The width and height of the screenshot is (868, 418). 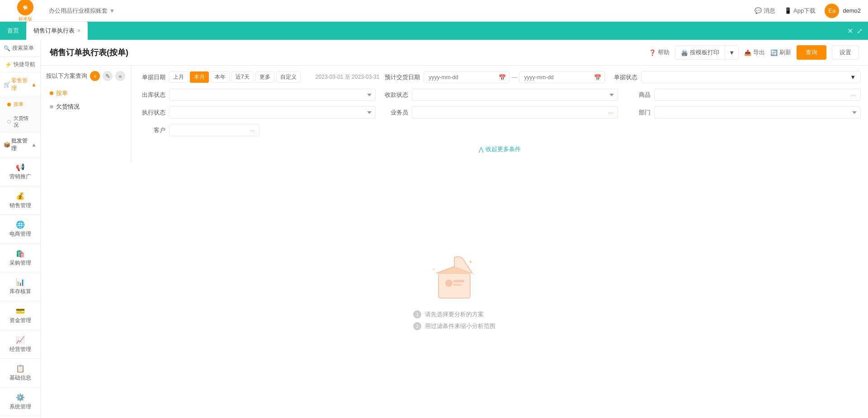 What do you see at coordinates (152, 130) in the screenshot?
I see `customer-label: 客户` at bounding box center [152, 130].